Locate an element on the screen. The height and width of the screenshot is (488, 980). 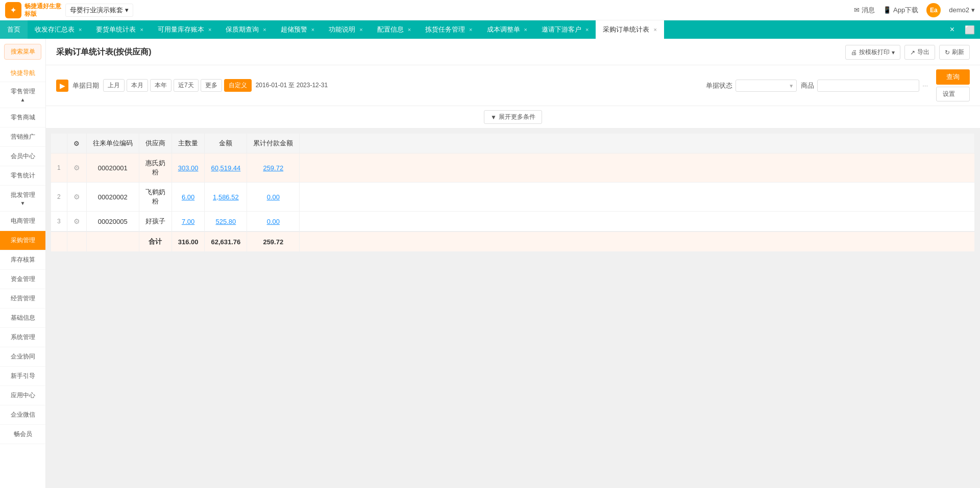
table-header-row: ⚙ 往来单位编码 供应商 主数量 金额 累计付款金额 is located at coordinates (513, 144).